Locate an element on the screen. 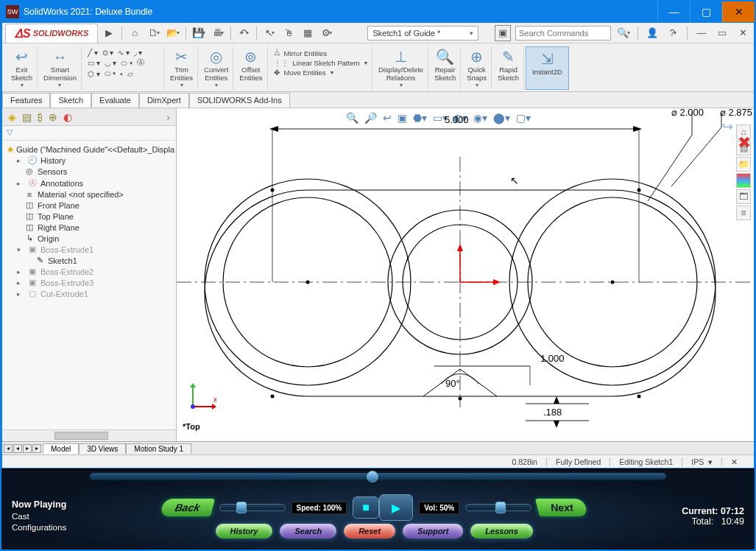  pattern-button: ⋮⋮ Linear Sketch Pattern ▾ is located at coordinates (321, 63).